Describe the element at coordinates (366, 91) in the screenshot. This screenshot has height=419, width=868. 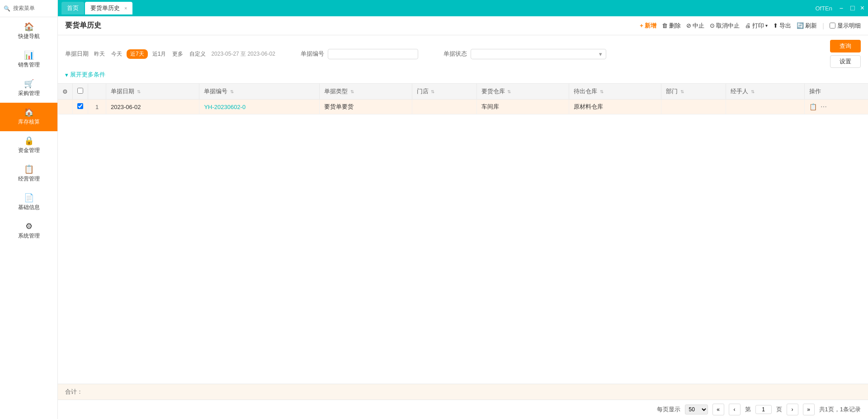
I see `col-doc-type: 单据类型 ⇅` at that location.